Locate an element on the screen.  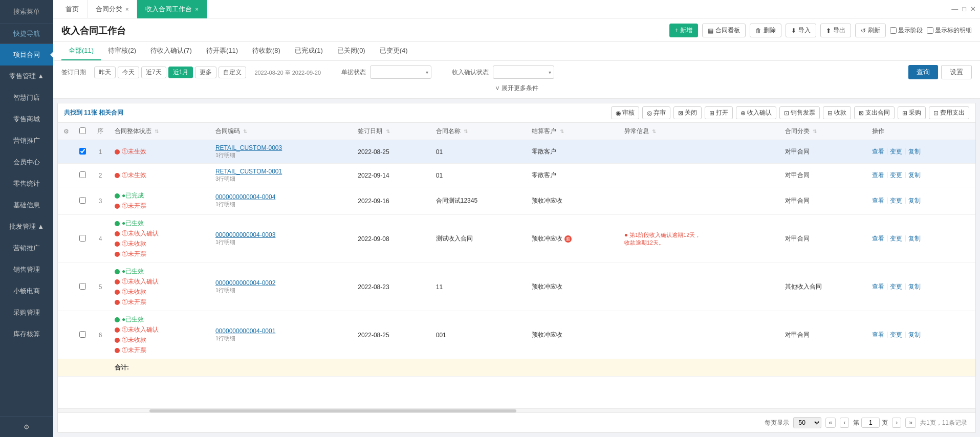
action-abandon-review: ◎ 弃审 is located at coordinates (656, 113).